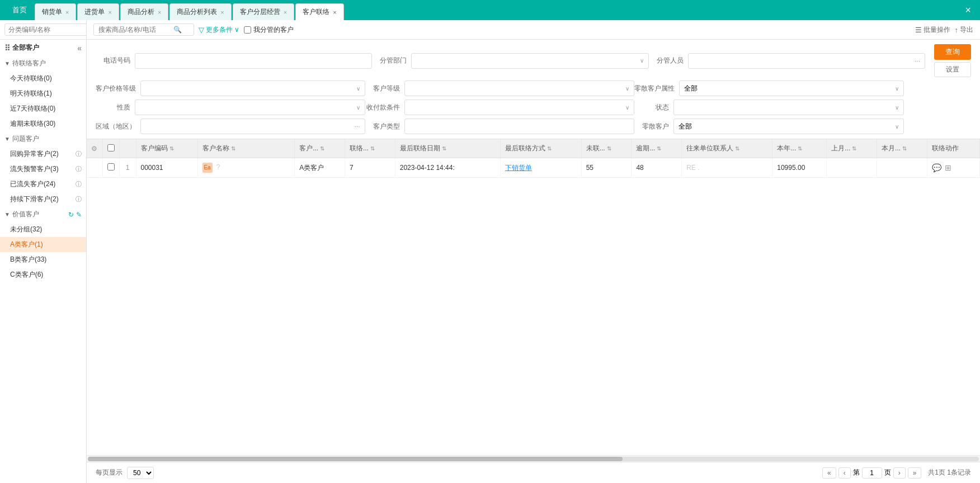  I want to click on table-col-contact: 联络... ⇅, so click(370, 149).